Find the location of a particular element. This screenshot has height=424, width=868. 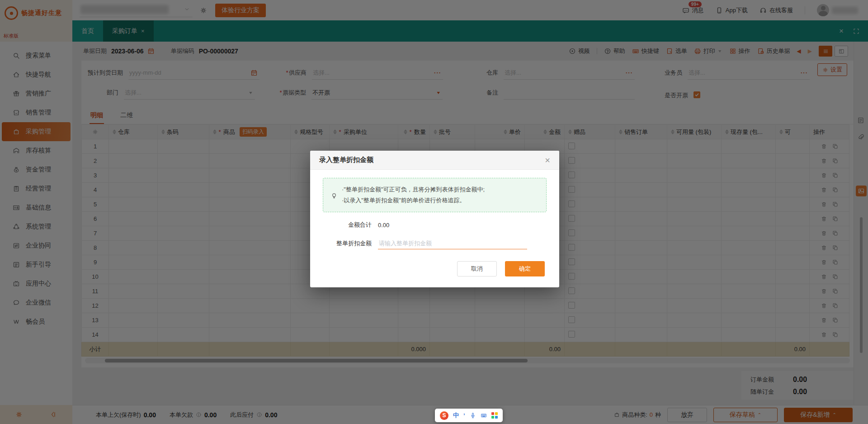

ime-toolbar: S 中 ’ is located at coordinates (469, 415).